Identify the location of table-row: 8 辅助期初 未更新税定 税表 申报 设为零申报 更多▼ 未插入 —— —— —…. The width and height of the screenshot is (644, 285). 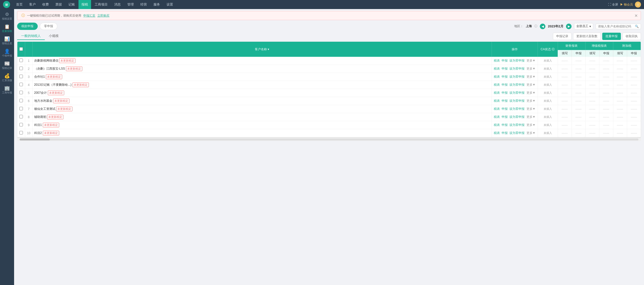
(329, 117).